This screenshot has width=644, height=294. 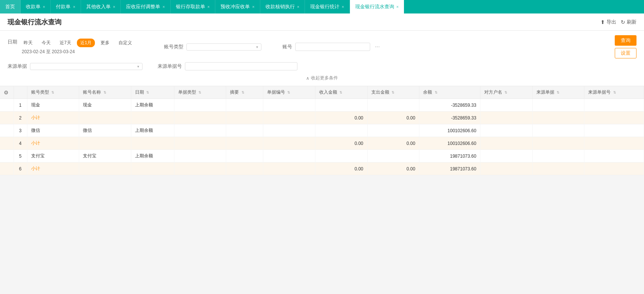 I want to click on nav-payments: 付款单 ×, so click(x=66, y=7).